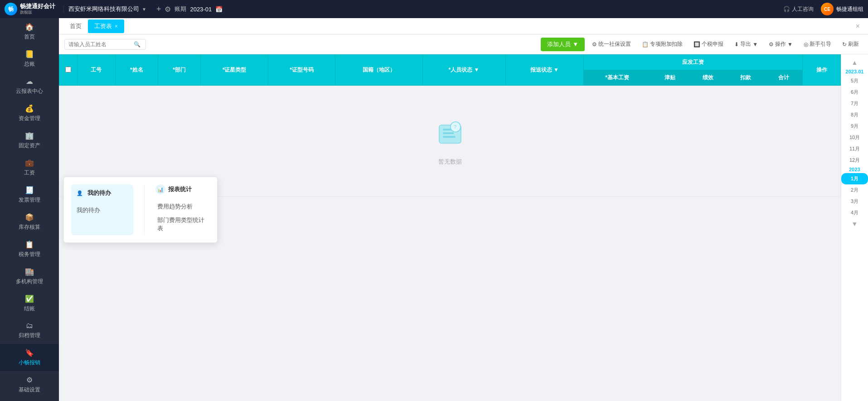 This screenshot has height=401, width=868. What do you see at coordinates (855, 115) in the screenshot?
I see `timeline-month-8: 8月` at bounding box center [855, 115].